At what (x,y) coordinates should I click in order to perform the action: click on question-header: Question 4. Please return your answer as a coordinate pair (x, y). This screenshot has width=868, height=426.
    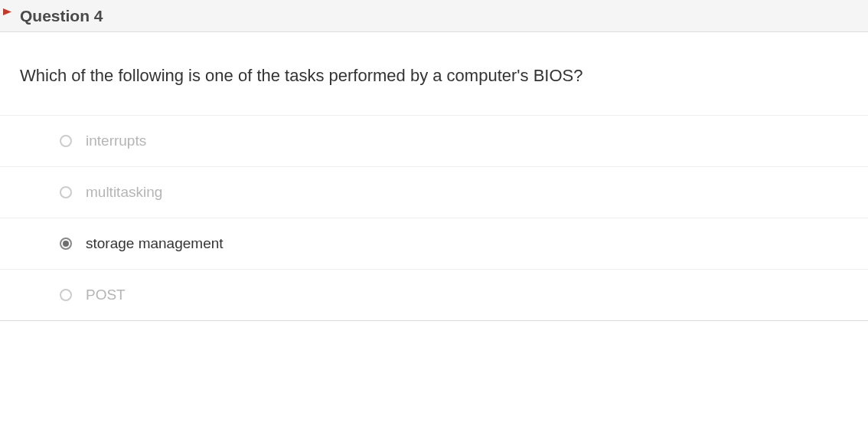
    Looking at the image, I should click on (434, 16).